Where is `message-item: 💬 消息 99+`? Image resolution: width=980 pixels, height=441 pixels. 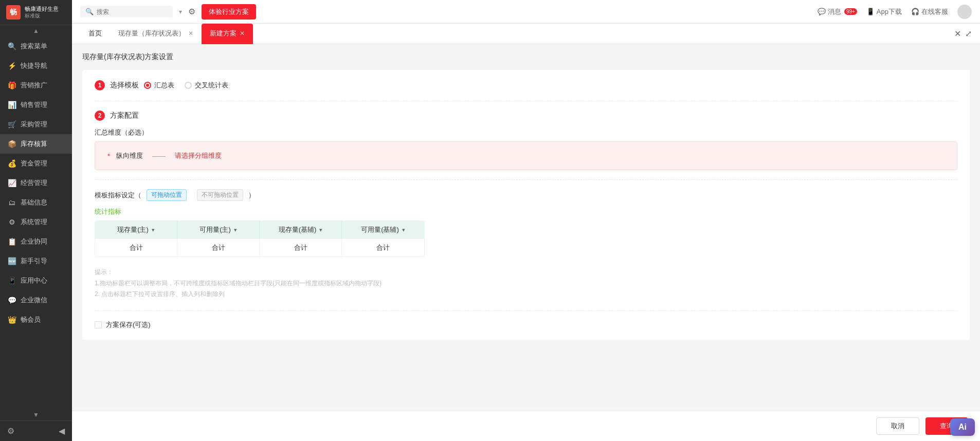 message-item: 💬 消息 99+ is located at coordinates (837, 12).